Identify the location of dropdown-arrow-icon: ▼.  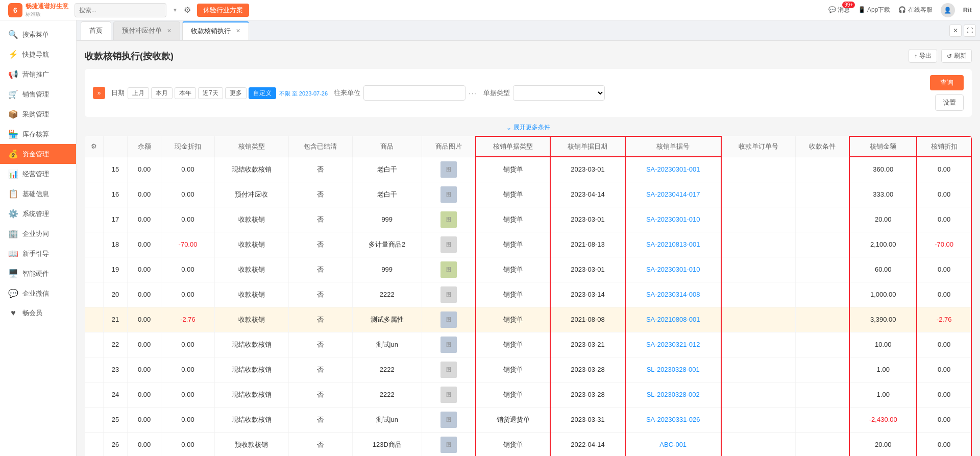
(175, 10).